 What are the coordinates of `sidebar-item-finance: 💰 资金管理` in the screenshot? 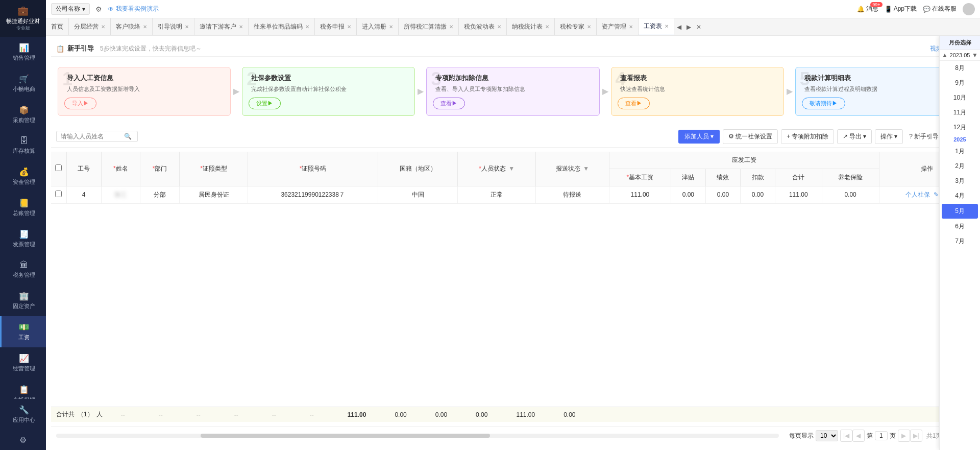 It's located at (23, 177).